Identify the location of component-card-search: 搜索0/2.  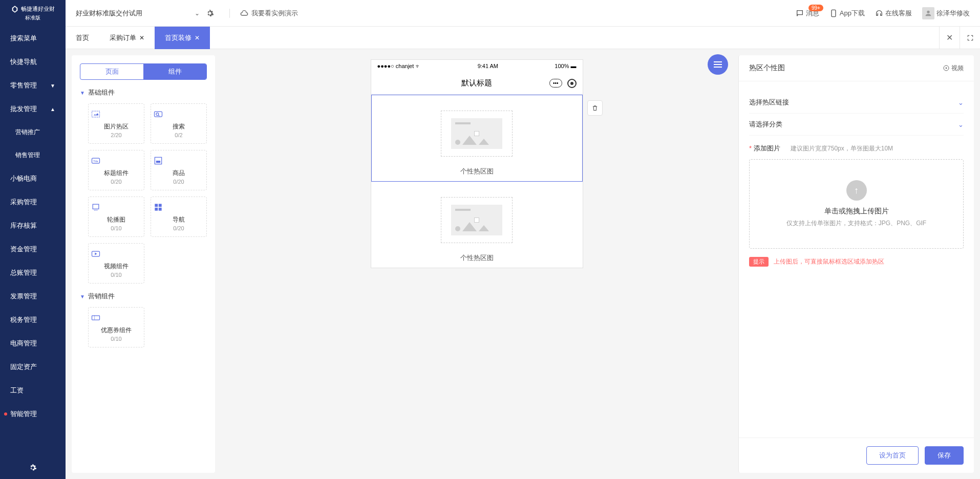
(179, 124).